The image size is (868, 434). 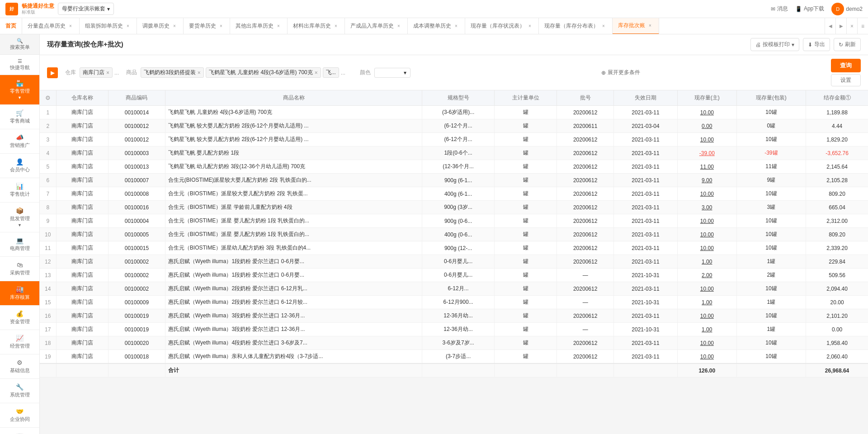 I want to click on cell-qty-main: 0.00, so click(x=707, y=126).